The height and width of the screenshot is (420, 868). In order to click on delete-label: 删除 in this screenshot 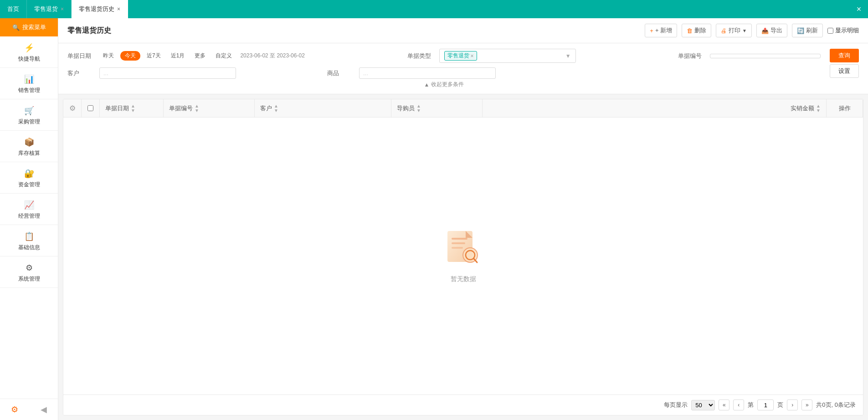, I will do `click(700, 31)`.